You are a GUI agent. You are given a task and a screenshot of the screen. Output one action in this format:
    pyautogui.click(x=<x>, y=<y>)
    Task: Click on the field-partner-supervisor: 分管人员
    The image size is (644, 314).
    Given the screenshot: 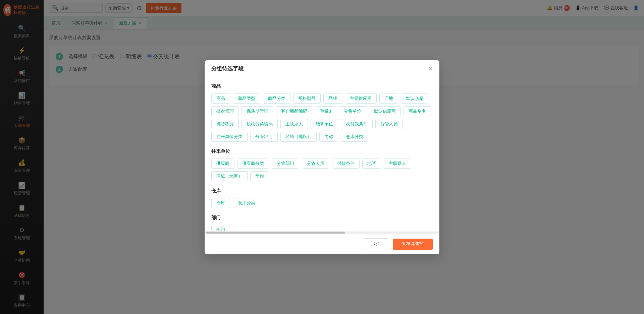 What is the action you would take?
    pyautogui.click(x=316, y=164)
    